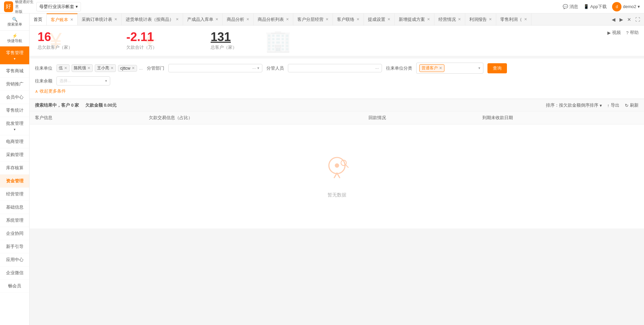  I want to click on sidebar-item-inventory: 库存核算, so click(15, 168).